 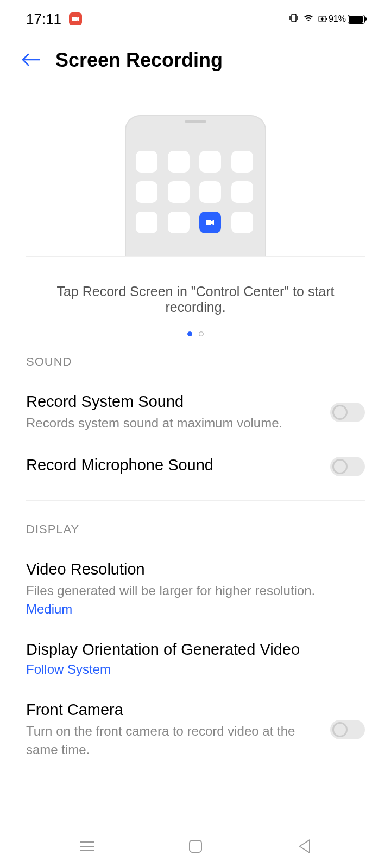 I want to click on setting-title: Front Camera, so click(x=173, y=710).